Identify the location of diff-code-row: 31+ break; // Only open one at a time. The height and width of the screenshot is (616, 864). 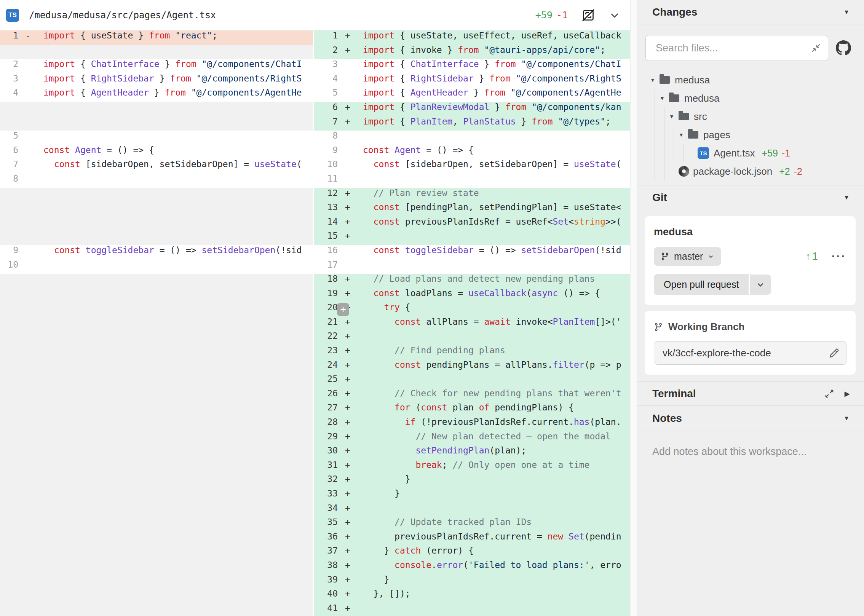
(472, 467).